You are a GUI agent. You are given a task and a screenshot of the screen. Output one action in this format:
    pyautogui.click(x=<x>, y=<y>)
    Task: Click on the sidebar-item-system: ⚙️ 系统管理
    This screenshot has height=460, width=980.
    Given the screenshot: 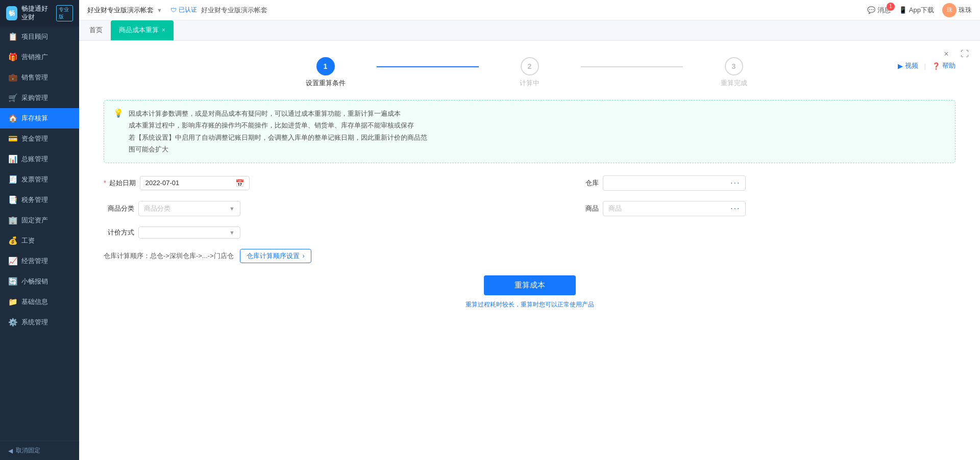 What is the action you would take?
    pyautogui.click(x=40, y=322)
    